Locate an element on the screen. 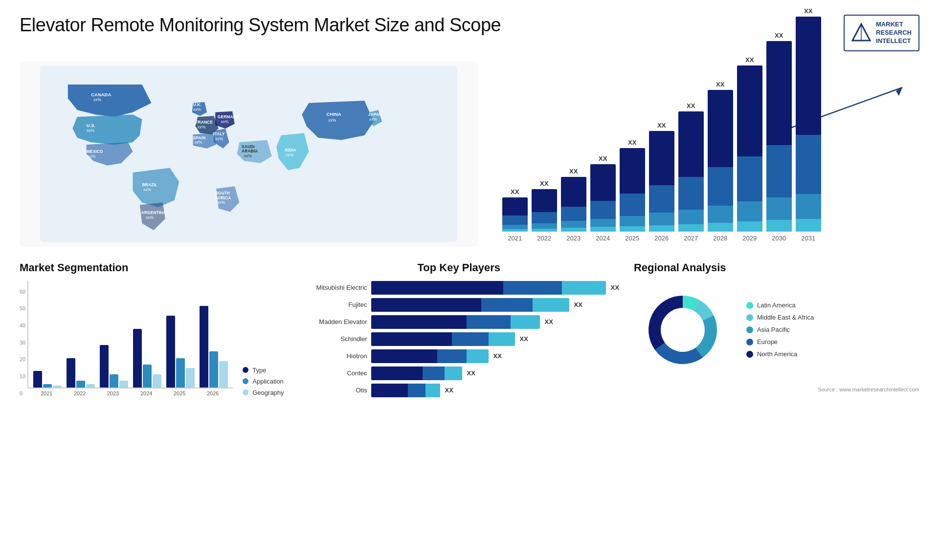  seg-y-axis: 6050403020100 is located at coordinates (23, 343).